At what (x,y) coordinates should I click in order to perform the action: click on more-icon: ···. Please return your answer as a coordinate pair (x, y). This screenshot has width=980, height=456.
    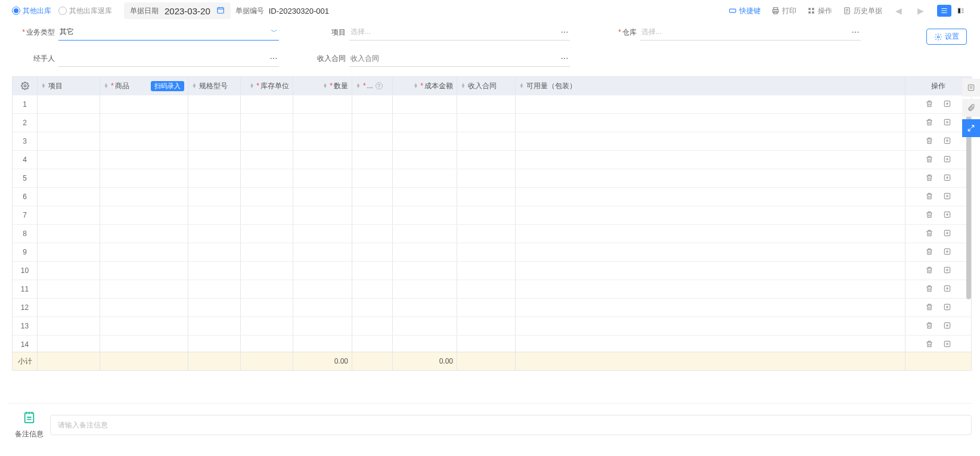
    Looking at the image, I should click on (856, 32).